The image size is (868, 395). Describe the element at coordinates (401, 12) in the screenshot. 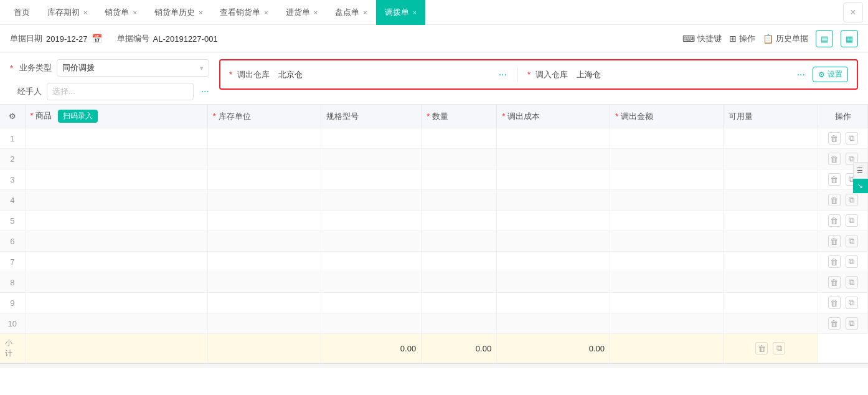

I see `tab-transfer-order: 调拨单 ×` at that location.